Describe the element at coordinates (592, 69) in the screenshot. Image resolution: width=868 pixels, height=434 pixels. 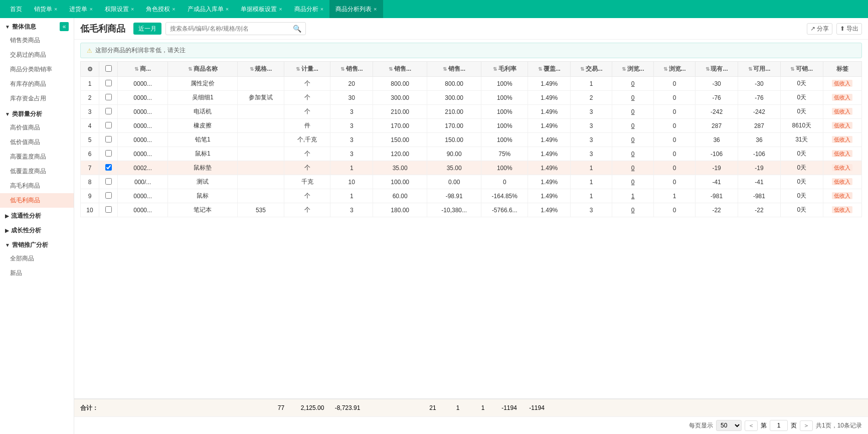
I see `th-trade: 交易...` at that location.